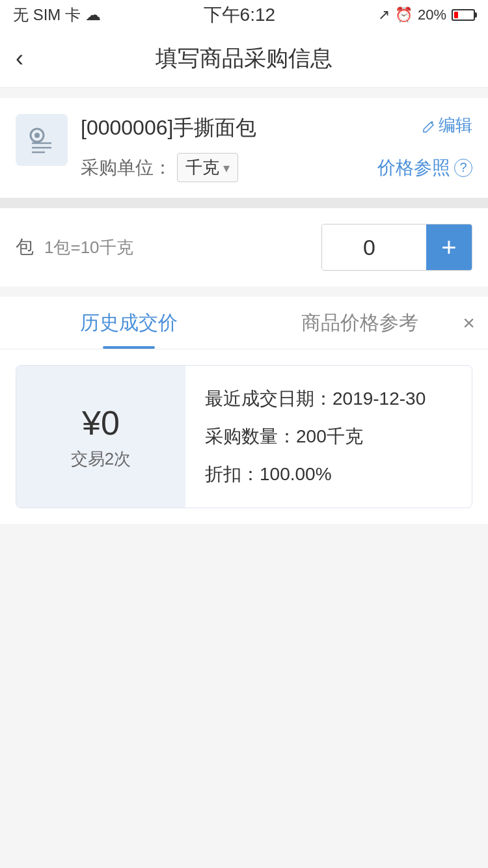  I want to click on discount-label: 折扣：, so click(232, 474).